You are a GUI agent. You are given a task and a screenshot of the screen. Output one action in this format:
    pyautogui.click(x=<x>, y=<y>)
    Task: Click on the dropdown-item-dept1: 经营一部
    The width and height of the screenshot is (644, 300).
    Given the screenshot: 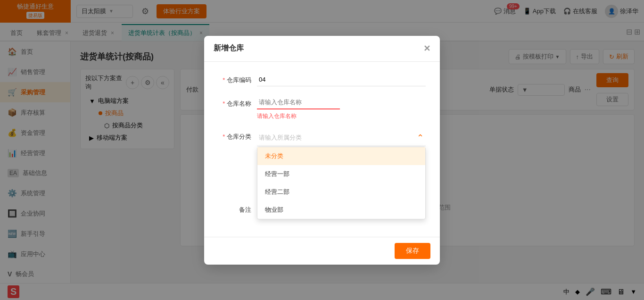 What is the action you would take?
    pyautogui.click(x=341, y=174)
    